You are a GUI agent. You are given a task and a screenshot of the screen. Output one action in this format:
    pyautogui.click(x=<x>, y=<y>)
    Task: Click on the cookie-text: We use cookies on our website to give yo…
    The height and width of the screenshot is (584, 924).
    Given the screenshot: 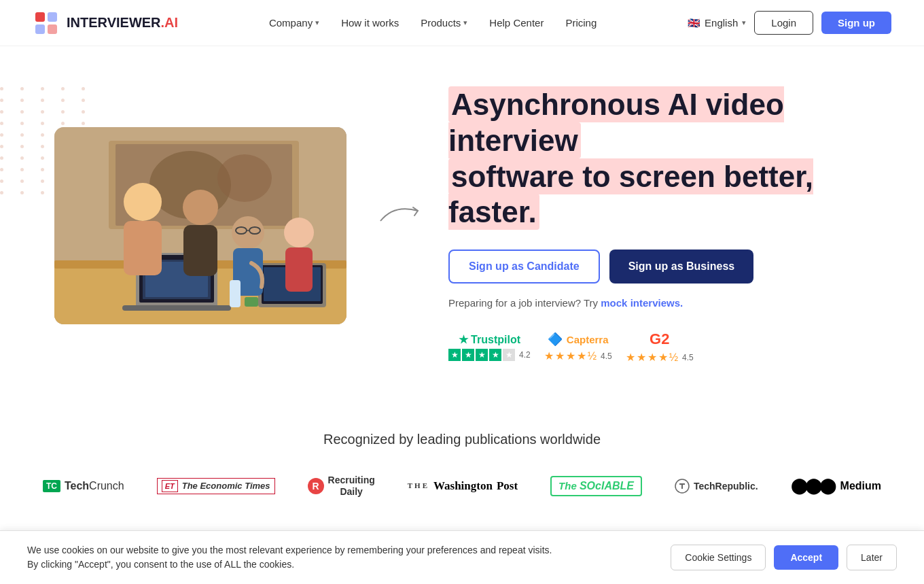 What is the action you would take?
    pyautogui.click(x=292, y=557)
    